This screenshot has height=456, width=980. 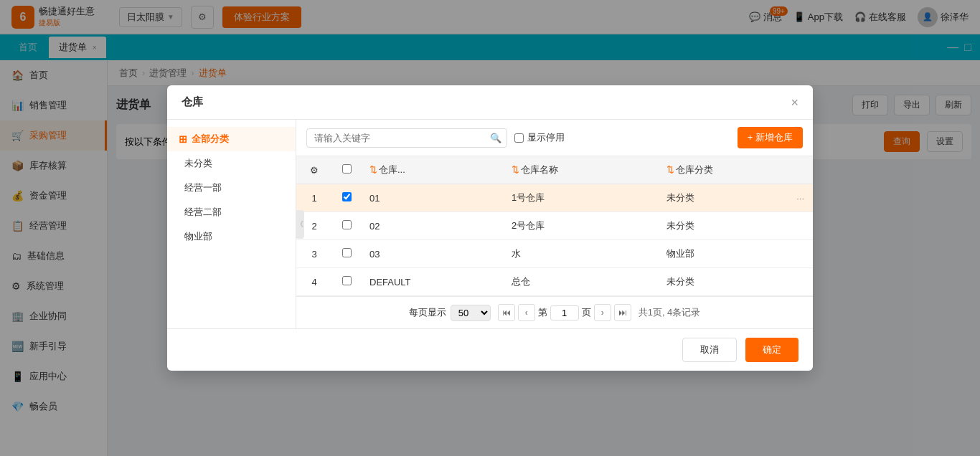 I want to click on th-checkbox, so click(x=347, y=171).